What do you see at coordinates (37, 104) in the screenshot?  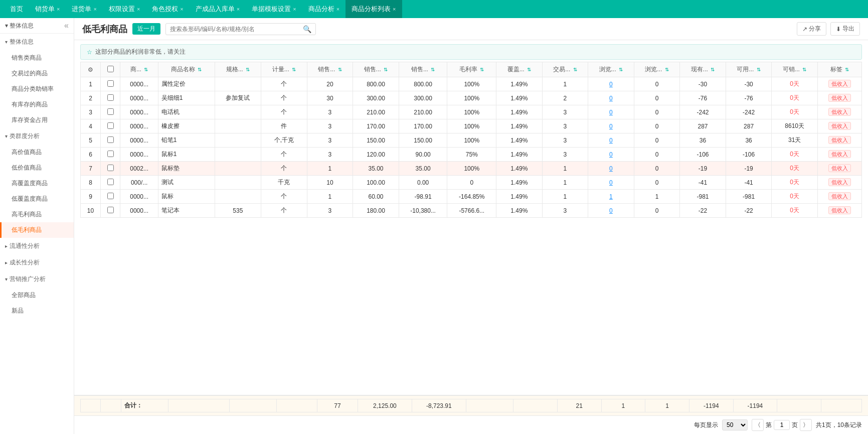 I see `sidebar-item-stocked-products: 有库存的商品` at bounding box center [37, 104].